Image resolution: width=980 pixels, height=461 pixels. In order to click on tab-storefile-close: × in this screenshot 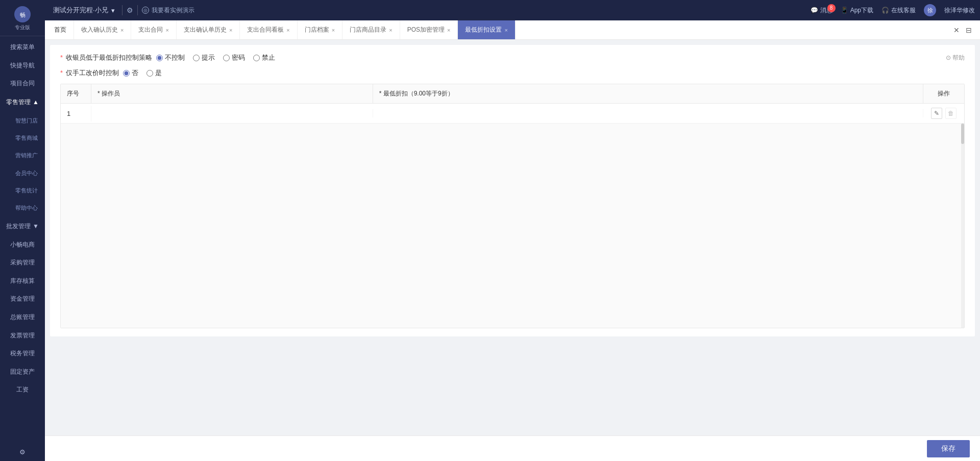, I will do `click(333, 30)`.